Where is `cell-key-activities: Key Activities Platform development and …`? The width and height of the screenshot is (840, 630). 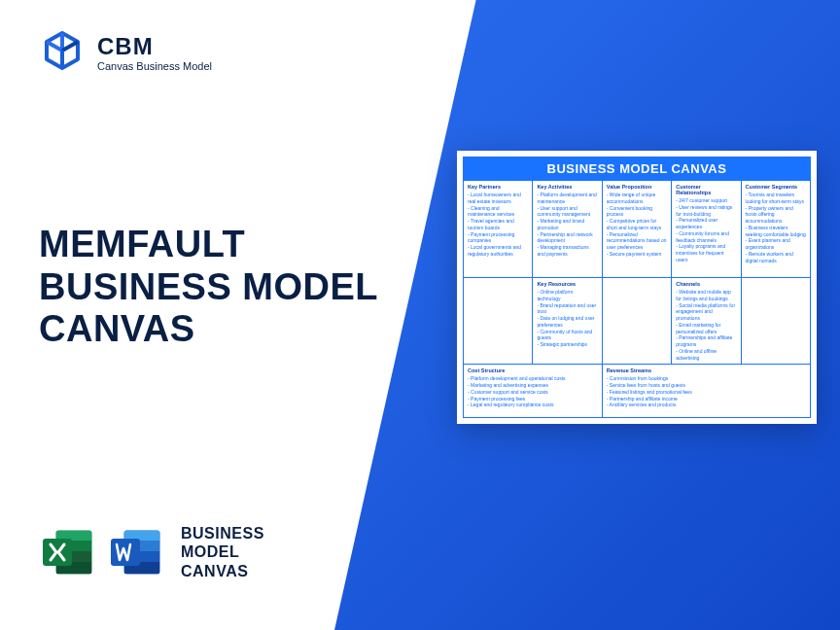 cell-key-activities: Key Activities Platform development and … is located at coordinates (568, 229).